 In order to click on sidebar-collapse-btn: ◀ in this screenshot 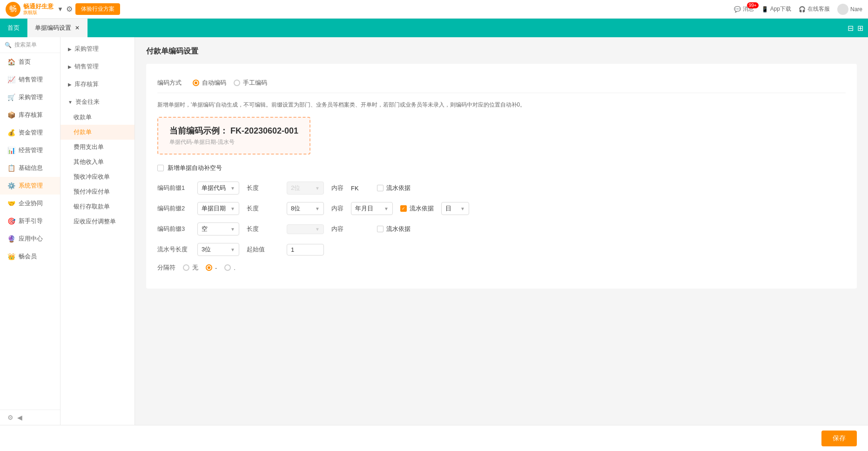, I will do `click(20, 417)`.